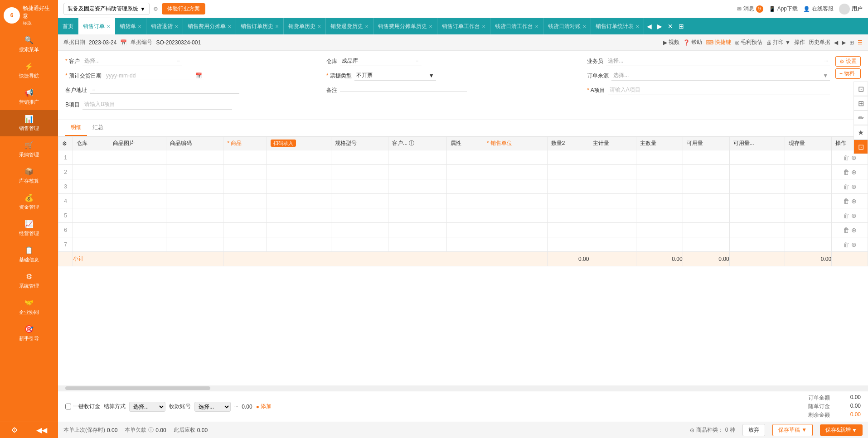  I want to click on calendar-icon: 📅, so click(123, 43).